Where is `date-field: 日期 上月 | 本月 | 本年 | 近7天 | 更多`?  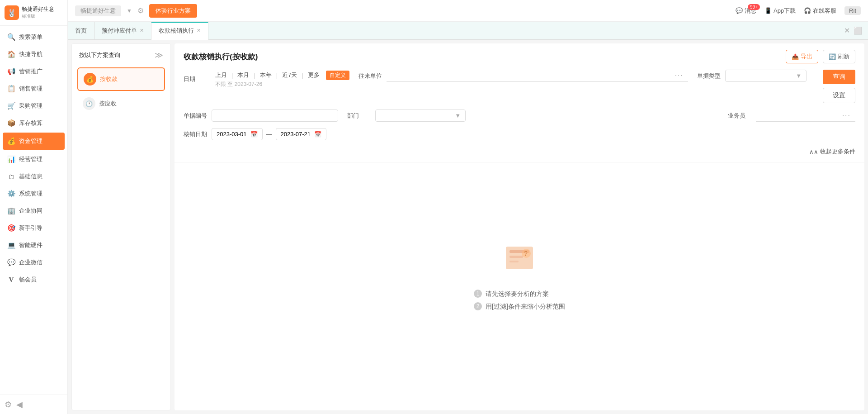 date-field: 日期 上月 | 本月 | 本年 | 近7天 | 更多 is located at coordinates (267, 79).